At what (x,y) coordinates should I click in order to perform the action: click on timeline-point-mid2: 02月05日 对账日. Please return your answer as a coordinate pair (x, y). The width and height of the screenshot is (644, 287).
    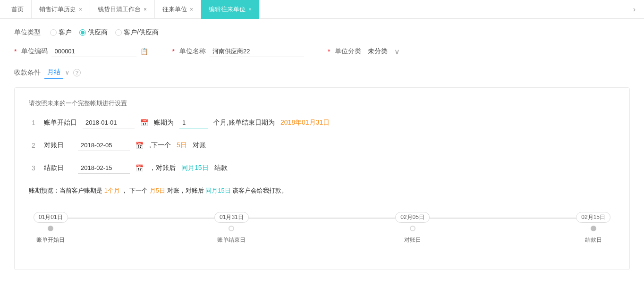
    Looking at the image, I should click on (413, 228).